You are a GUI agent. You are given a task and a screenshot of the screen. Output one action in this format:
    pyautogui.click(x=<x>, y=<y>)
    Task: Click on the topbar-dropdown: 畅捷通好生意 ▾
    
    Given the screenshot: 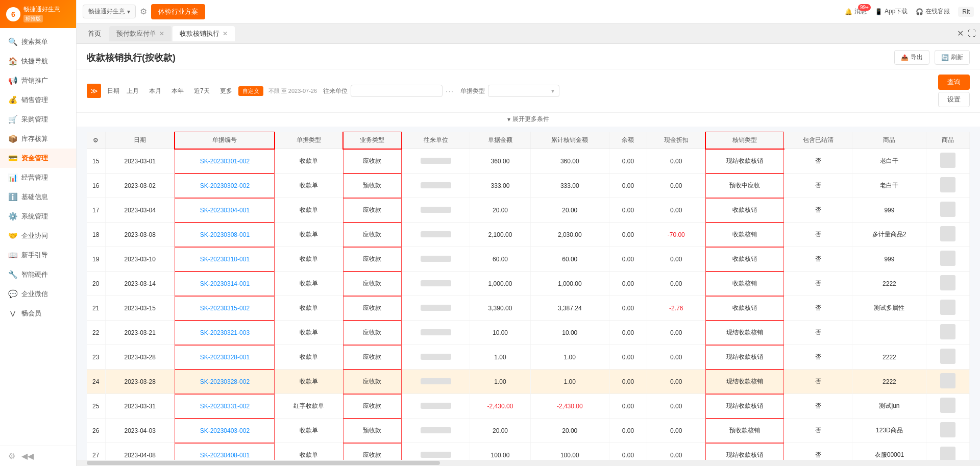 What is the action you would take?
    pyautogui.click(x=109, y=11)
    